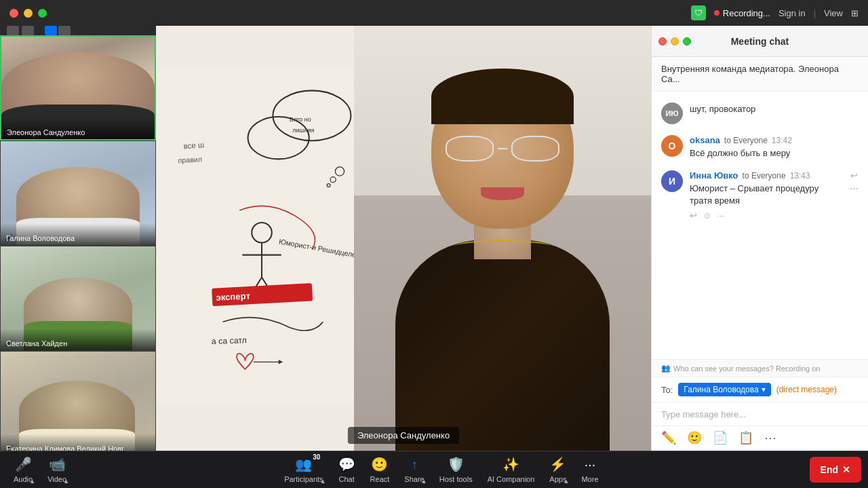  I want to click on audio-chevron-icon: ▲, so click(33, 481).